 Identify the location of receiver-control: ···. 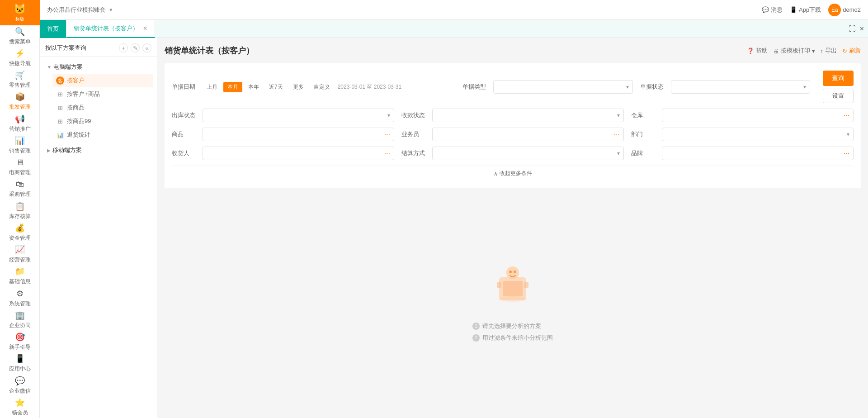
(298, 153).